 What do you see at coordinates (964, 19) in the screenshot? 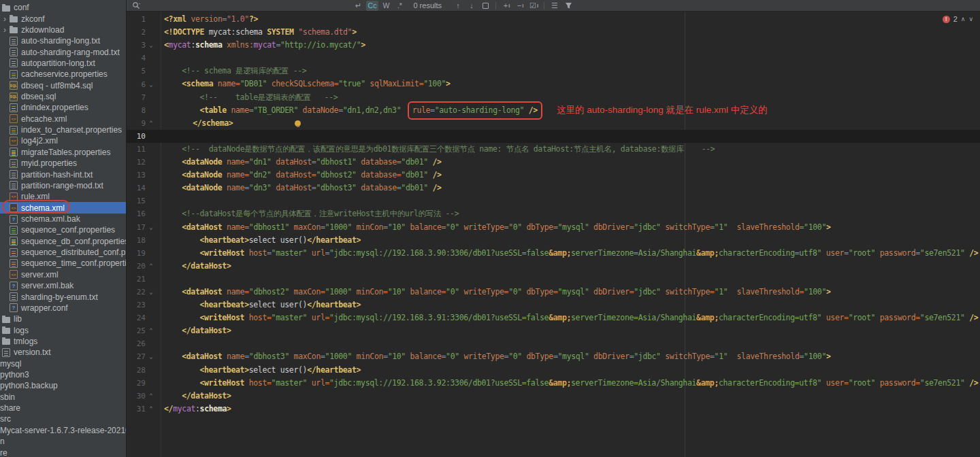
I see `previous-error-icon: ∧` at bounding box center [964, 19].